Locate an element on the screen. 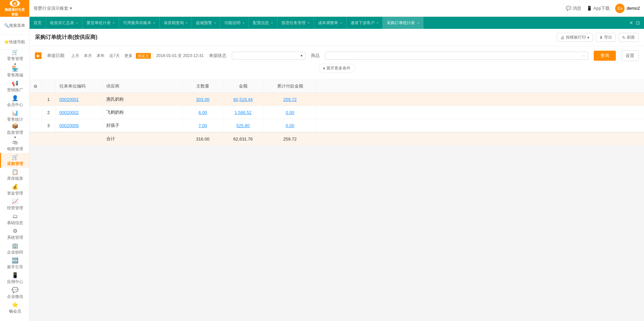 The width and height of the screenshot is (644, 321). row-amount-cell: 525.80 is located at coordinates (243, 126).